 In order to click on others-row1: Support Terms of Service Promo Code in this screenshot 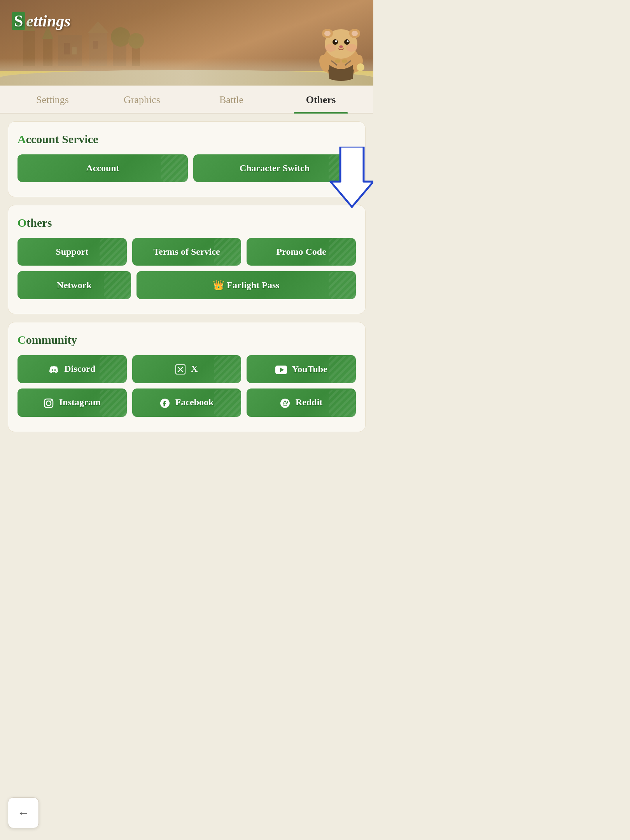, I will do `click(187, 252)`.